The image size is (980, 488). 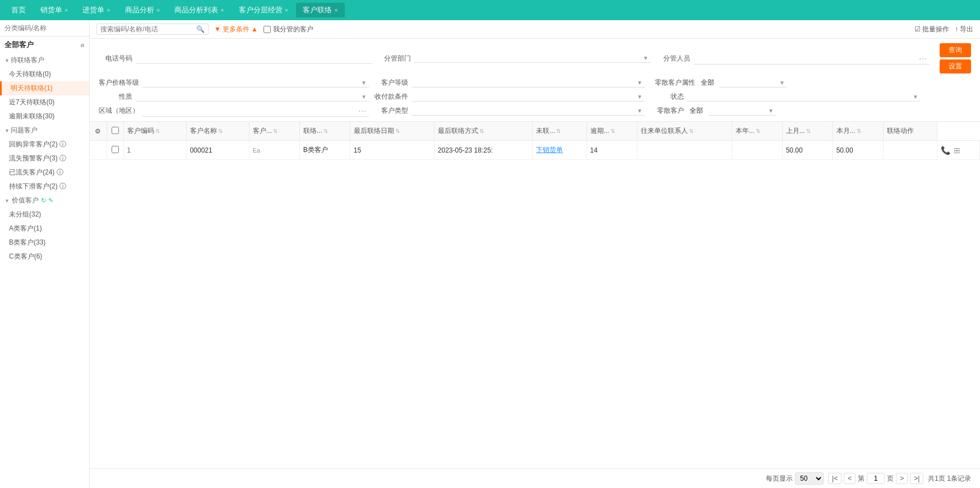 What do you see at coordinates (115, 149) in the screenshot?
I see `row-select-checkbox` at bounding box center [115, 149].